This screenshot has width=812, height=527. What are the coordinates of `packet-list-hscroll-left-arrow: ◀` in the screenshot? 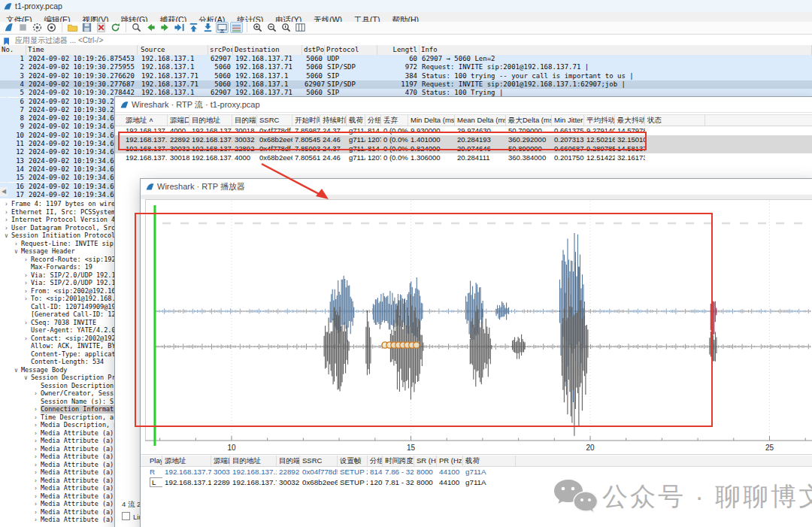 It's located at (4, 192).